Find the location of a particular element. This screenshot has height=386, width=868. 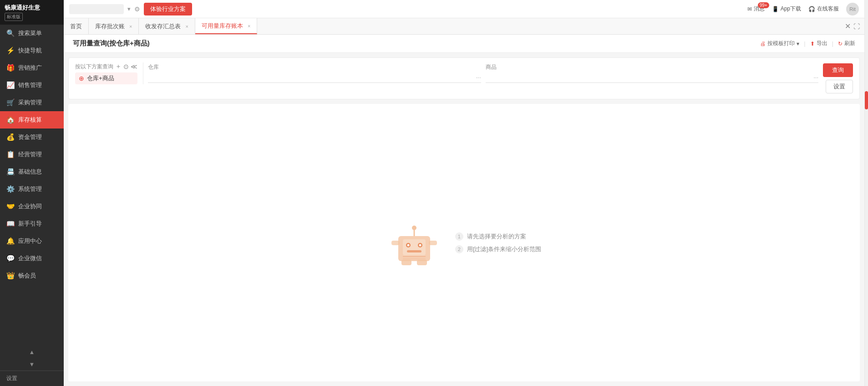

filter-fields: 仓库 ··· 商品 ··· is located at coordinates (483, 73).